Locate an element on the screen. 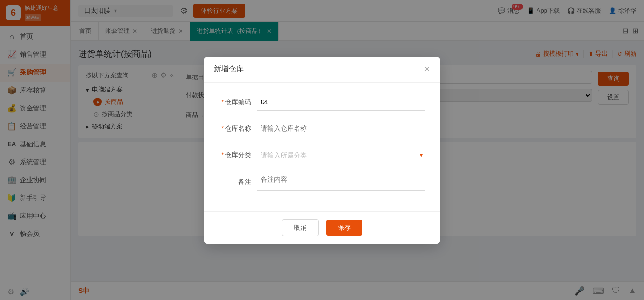 The image size is (644, 300). modal-title: 新增仓库 is located at coordinates (229, 69).